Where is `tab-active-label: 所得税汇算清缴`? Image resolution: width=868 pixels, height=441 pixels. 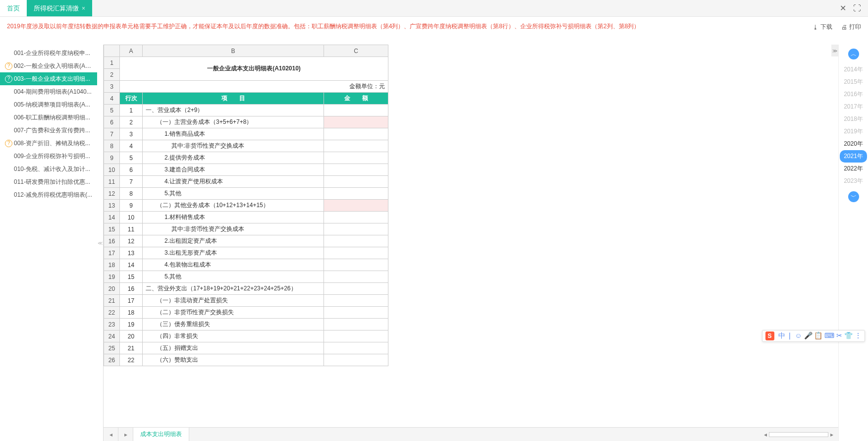
tab-active-label: 所得税汇算清缴 is located at coordinates (56, 8).